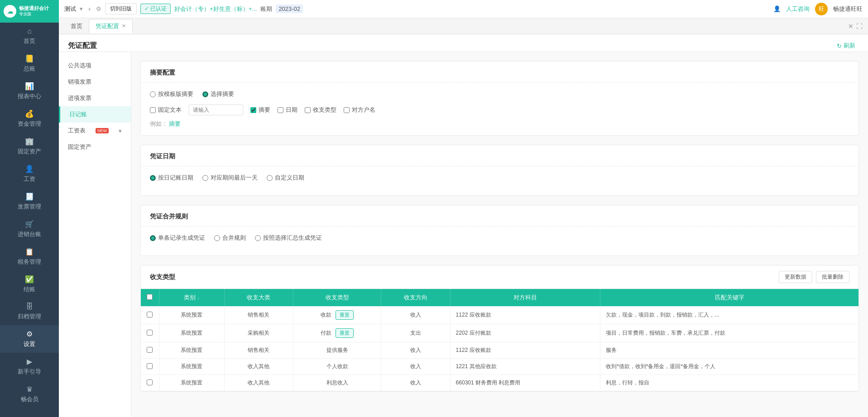  What do you see at coordinates (77, 26) in the screenshot?
I see `tab-home: 首页` at bounding box center [77, 26].